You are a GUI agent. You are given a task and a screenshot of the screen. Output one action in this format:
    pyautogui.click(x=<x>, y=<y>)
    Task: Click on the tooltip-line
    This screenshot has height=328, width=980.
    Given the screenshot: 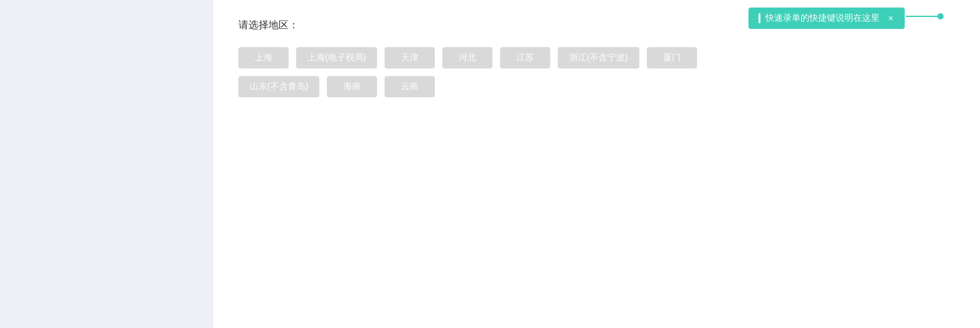 What is the action you would take?
    pyautogui.click(x=922, y=16)
    